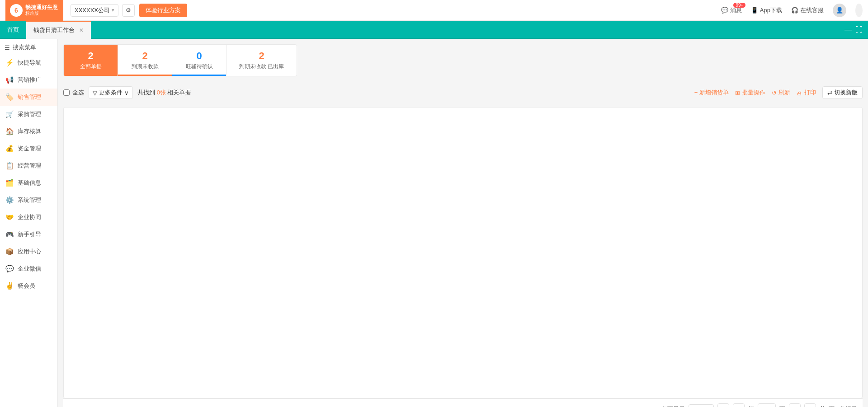 The width and height of the screenshot is (868, 407). Describe the element at coordinates (13, 30) in the screenshot. I see `tab-home-label: 首页` at that location.